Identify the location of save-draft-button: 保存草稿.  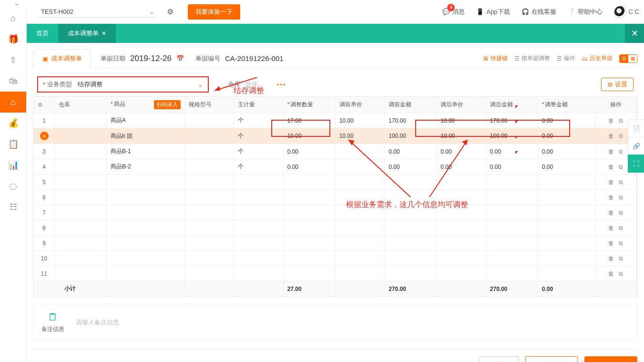
(552, 360).